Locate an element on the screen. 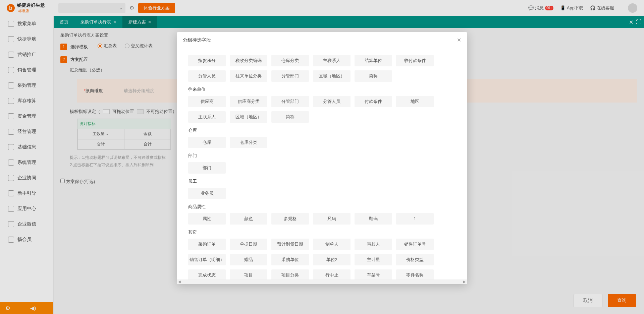  field-group: 拣货积分税收分类编码仓库分类主联系人结算单位收付款条件分管人员往来单位分类分管部… is located at coordinates (324, 68).